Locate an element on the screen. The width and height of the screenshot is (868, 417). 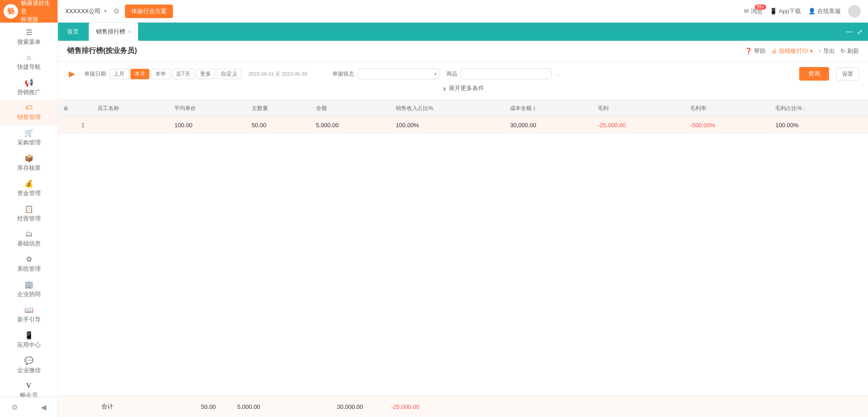
help-button: ❓ 帮助 is located at coordinates (755, 51).